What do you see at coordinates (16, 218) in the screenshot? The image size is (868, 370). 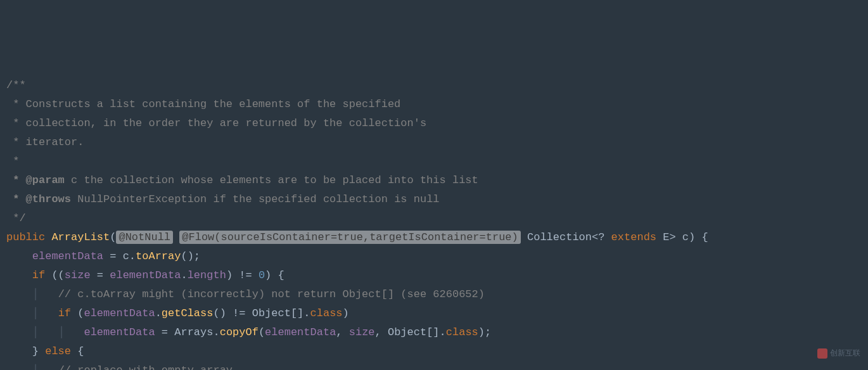 I see `javadoc-close: */` at bounding box center [16, 218].